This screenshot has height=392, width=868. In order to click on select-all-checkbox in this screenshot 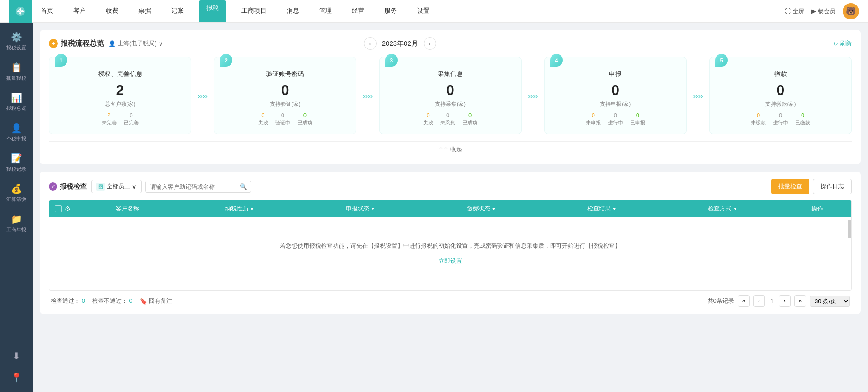, I will do `click(58, 209)`.